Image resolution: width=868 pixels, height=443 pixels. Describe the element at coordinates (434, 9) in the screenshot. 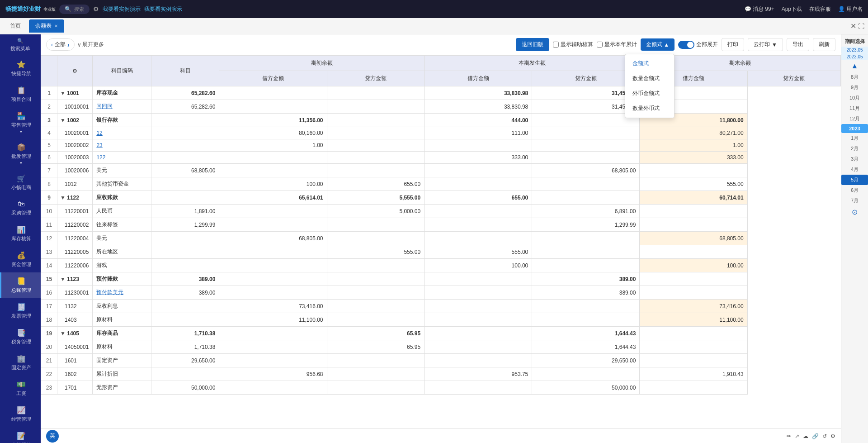

I see `top-bar: 畅捷通好业财 专业版 🔍 搜索 ⚙ 我要看实例演示 我要看实例演示 💬 消息 9…` at that location.